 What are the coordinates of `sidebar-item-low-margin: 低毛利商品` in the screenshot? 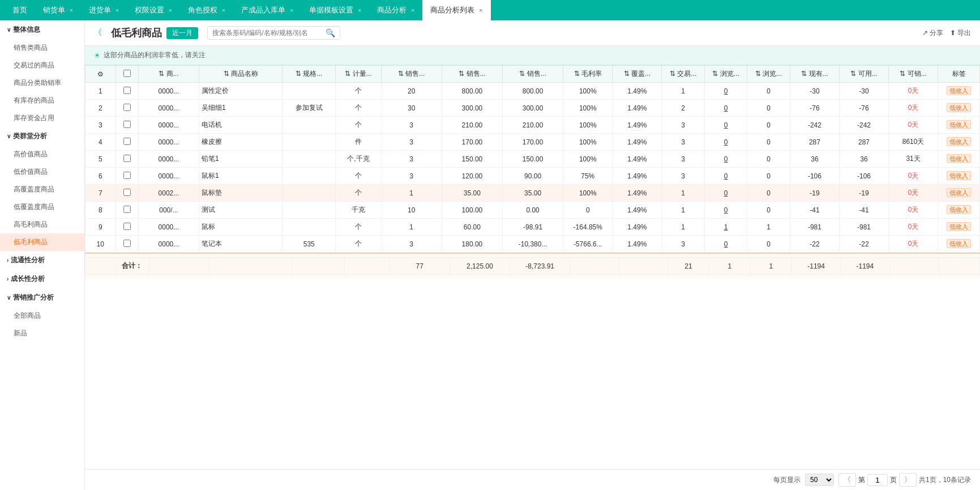 It's located at (42, 242).